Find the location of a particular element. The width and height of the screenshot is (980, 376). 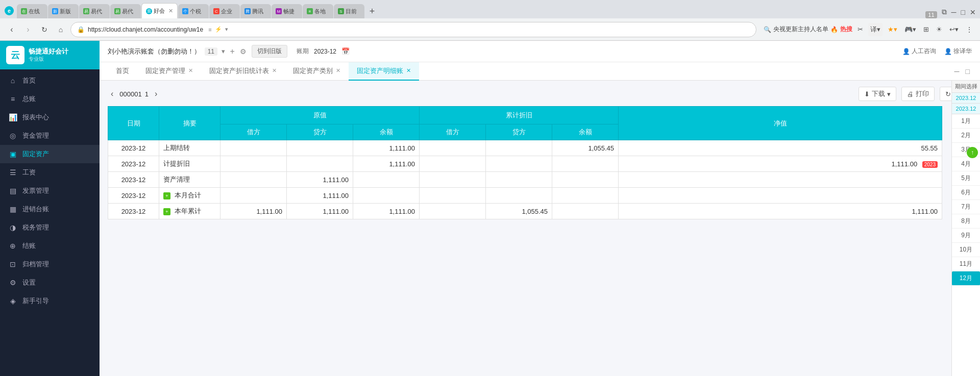

sidebar-item-closing: ⊕ 结账 is located at coordinates (50, 246).